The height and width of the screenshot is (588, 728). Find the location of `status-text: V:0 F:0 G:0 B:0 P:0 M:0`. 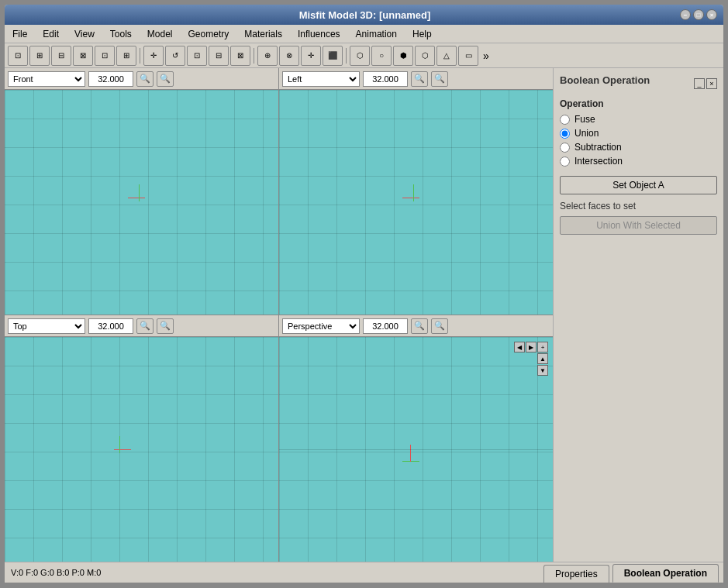

status-text: V:0 F:0 G:0 B:0 P:0 M:0 is located at coordinates (56, 573).